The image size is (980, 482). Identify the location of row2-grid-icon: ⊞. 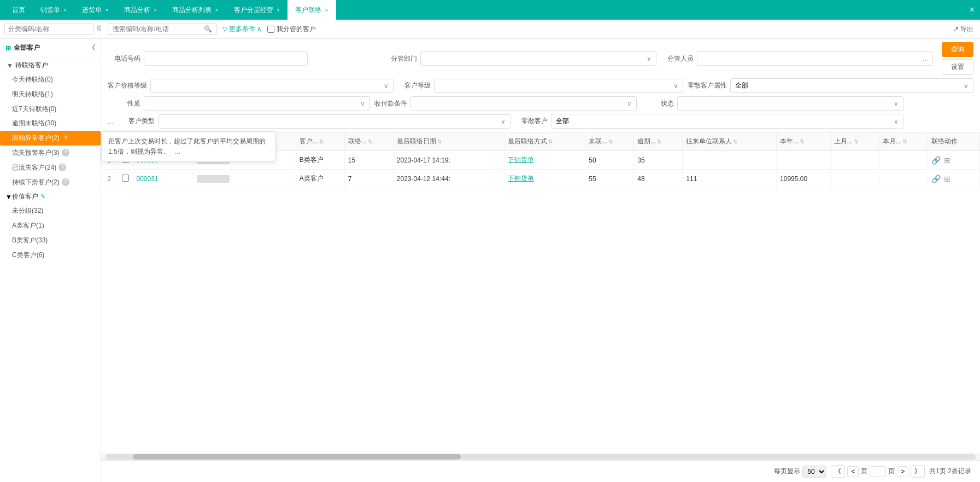
(947, 179).